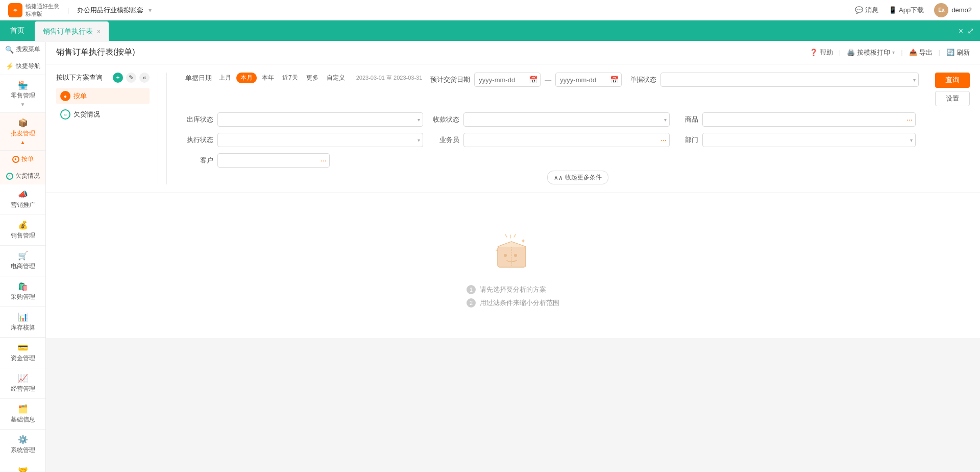 Image resolution: width=980 pixels, height=472 pixels. Describe the element at coordinates (321, 120) in the screenshot. I see `outbound-status-select` at that location.